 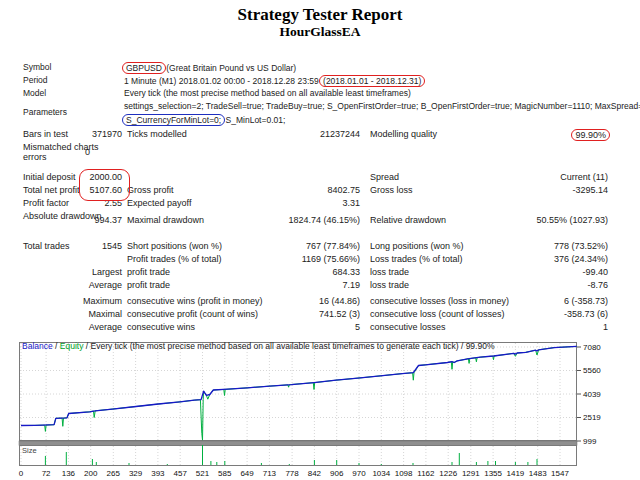 I want to click on chart-legend-item: Equity, so click(x=72, y=346).